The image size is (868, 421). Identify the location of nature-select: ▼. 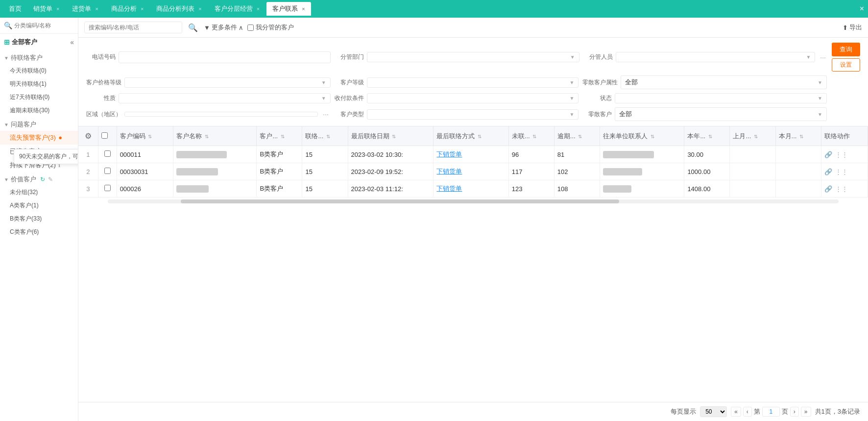
(224, 98).